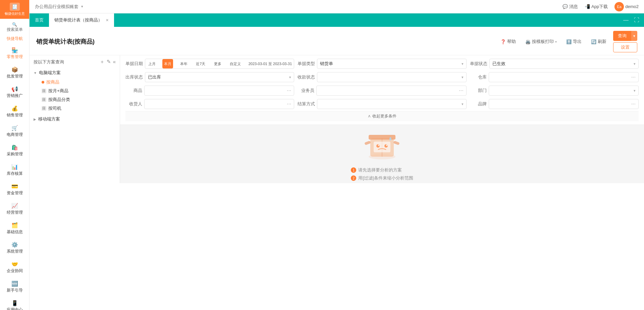 The height and width of the screenshot is (310, 644). What do you see at coordinates (619, 7) in the screenshot?
I see `avatar: Ea` at bounding box center [619, 7].